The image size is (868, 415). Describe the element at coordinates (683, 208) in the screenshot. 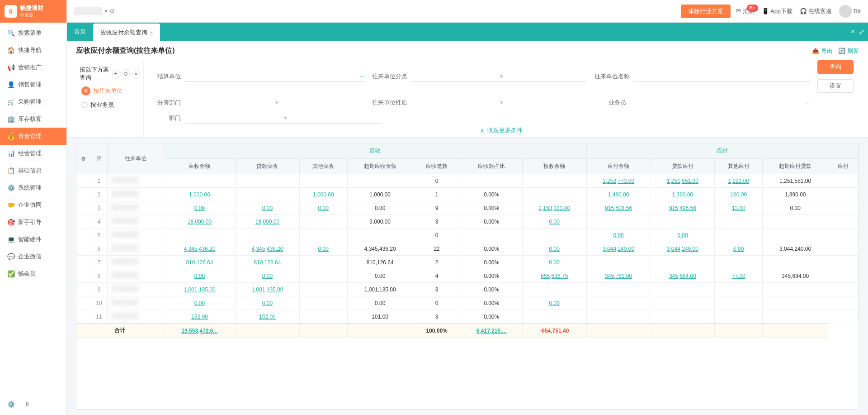

I see `row-cell-8: 915,495.56` at that location.